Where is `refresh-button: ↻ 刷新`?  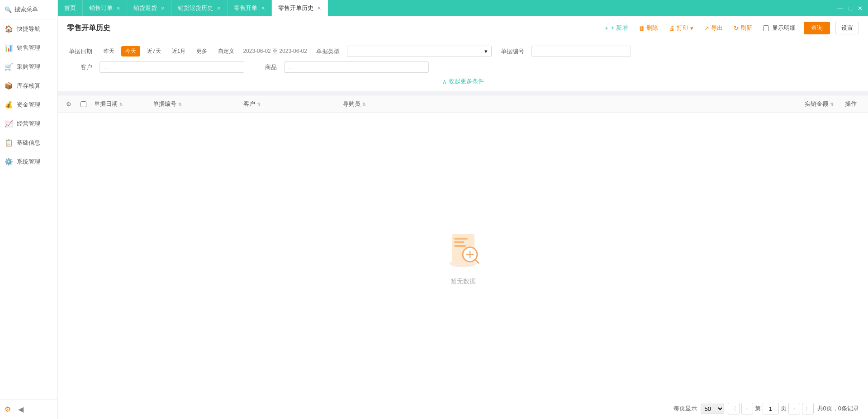 refresh-button: ↻ 刷新 is located at coordinates (743, 28).